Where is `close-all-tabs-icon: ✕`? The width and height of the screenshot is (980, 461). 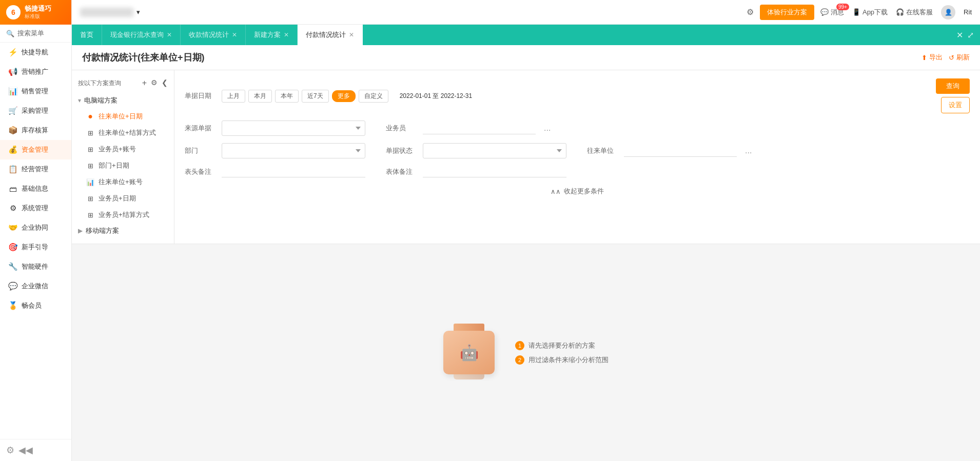
close-all-tabs-icon: ✕ is located at coordinates (959, 35).